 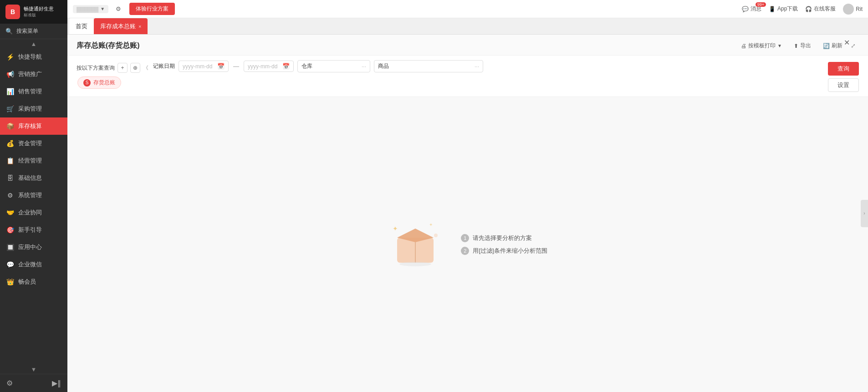 I want to click on sidebar-item-inventory: 📦 库存核算, so click(x=34, y=126).